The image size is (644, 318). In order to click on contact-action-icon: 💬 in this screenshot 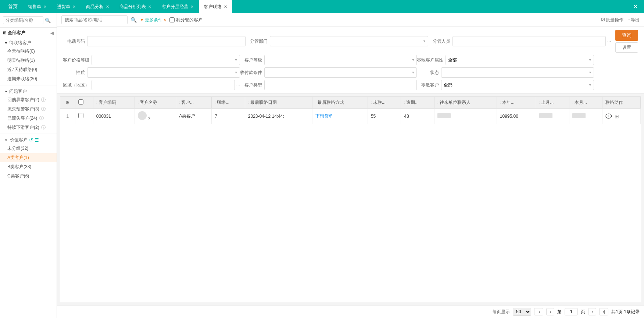, I will do `click(609, 116)`.